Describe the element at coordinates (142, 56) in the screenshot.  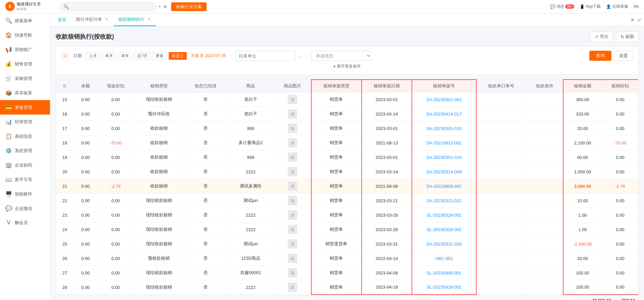
I see `last7-btn: 近7天` at that location.